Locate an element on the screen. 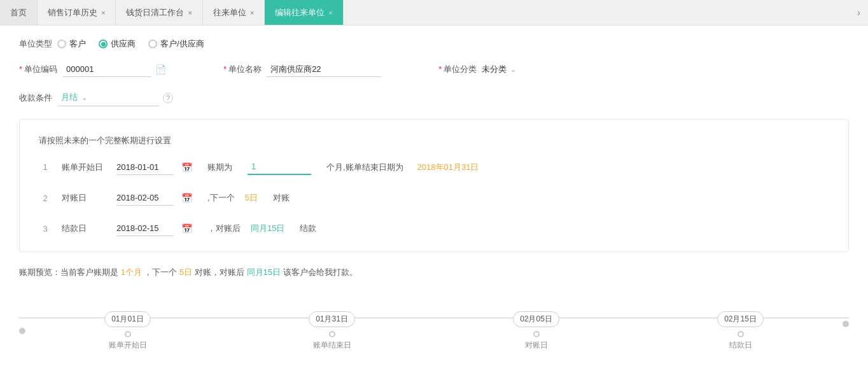 The image size is (868, 387). radio-both-label: 客户/供应商 is located at coordinates (182, 44).